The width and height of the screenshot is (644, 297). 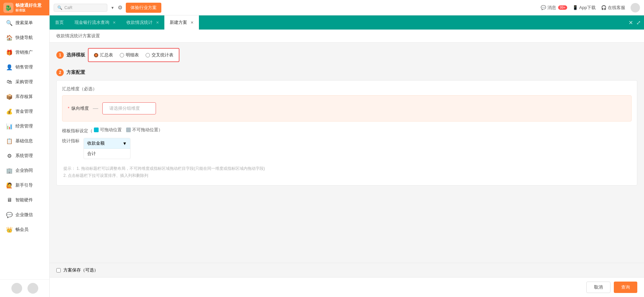 What do you see at coordinates (25, 97) in the screenshot?
I see `sidebar-item-inventory: 📦 库存核算` at bounding box center [25, 97].